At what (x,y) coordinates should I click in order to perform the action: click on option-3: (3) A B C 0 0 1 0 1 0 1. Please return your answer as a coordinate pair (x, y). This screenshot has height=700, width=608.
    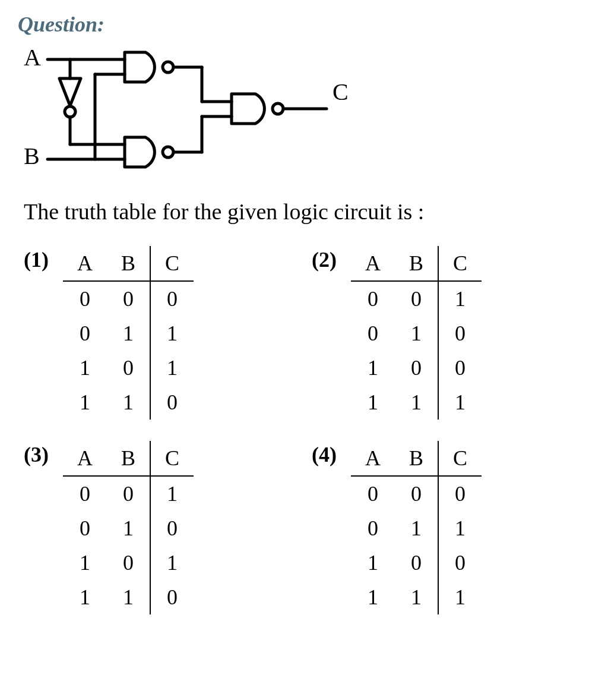
    Looking at the image, I should click on (159, 528).